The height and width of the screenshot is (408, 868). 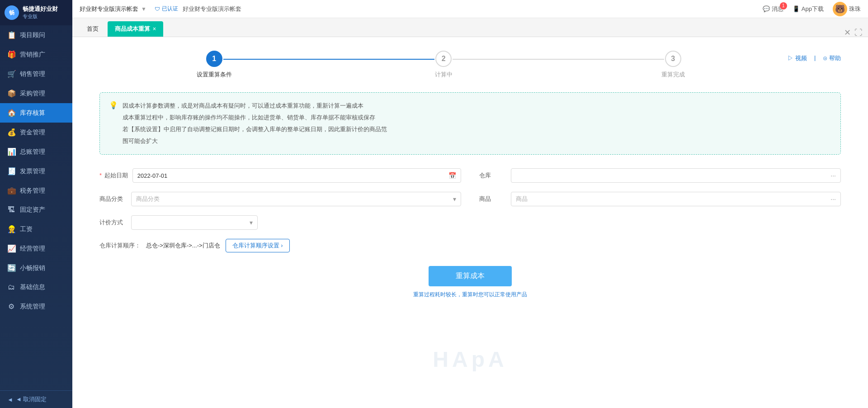 I want to click on sidebar-nav: 📋项目顾问🎁营销推广🛒销售管理📦采购管理🏠库存核算💰资金管理📊总账管理🧾发票管理…, so click(x=36, y=208).